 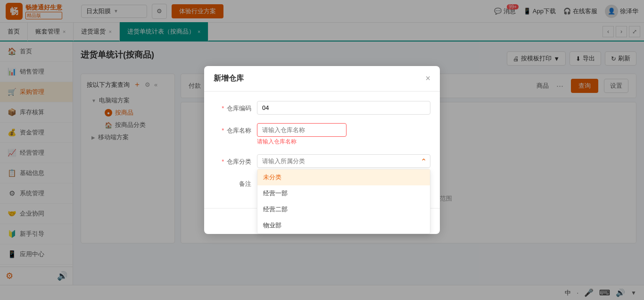 I want to click on form-row-category: * 仓库分类 ⌃ 未分类 经营一部 经营二部 物业部, so click(x=322, y=161).